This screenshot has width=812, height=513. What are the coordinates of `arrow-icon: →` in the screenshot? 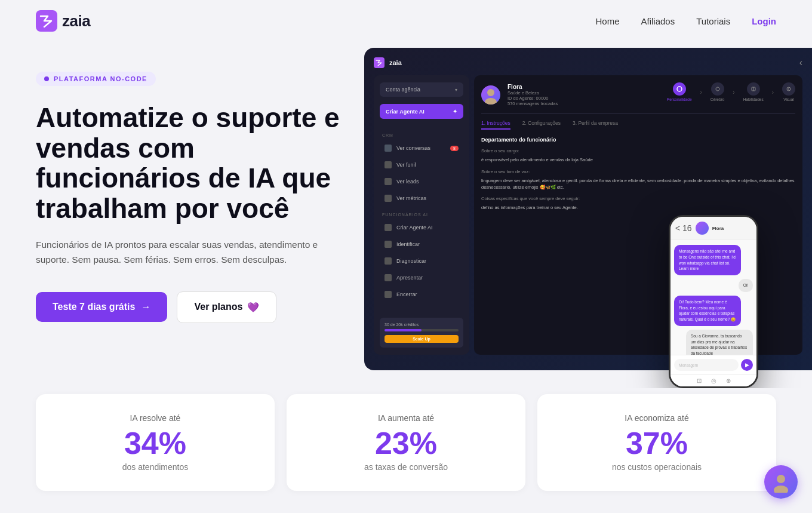 It's located at (146, 307).